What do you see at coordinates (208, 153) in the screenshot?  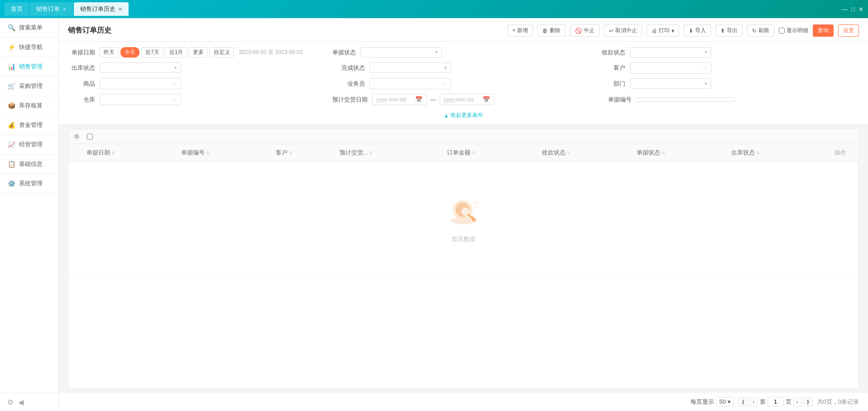 I see `th-no-sort-icon: ⇅` at bounding box center [208, 153].